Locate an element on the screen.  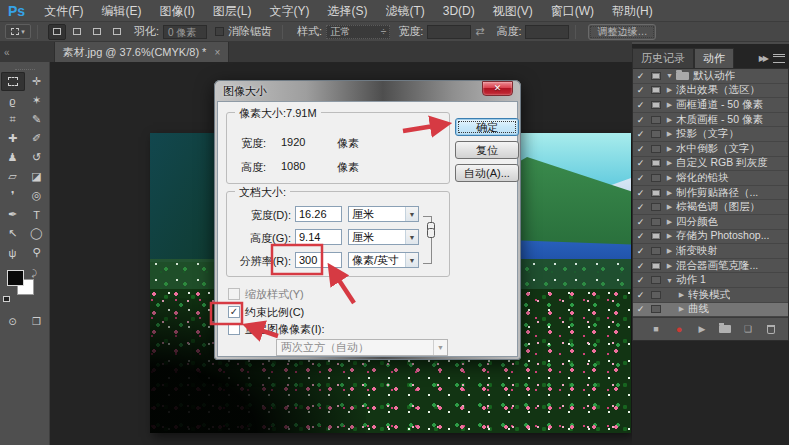
style-select: 正常 ÷ is located at coordinates (358, 32).